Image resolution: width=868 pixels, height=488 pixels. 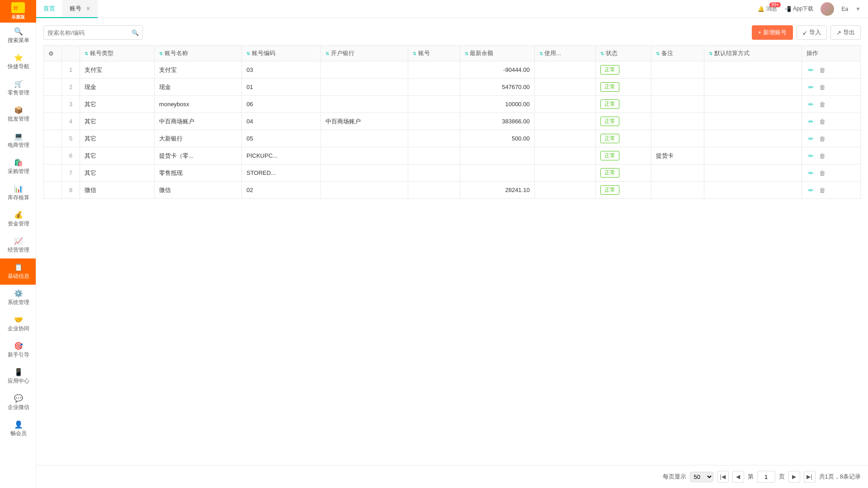 What do you see at coordinates (434, 156) in the screenshot?
I see `cell-account` at bounding box center [434, 156].